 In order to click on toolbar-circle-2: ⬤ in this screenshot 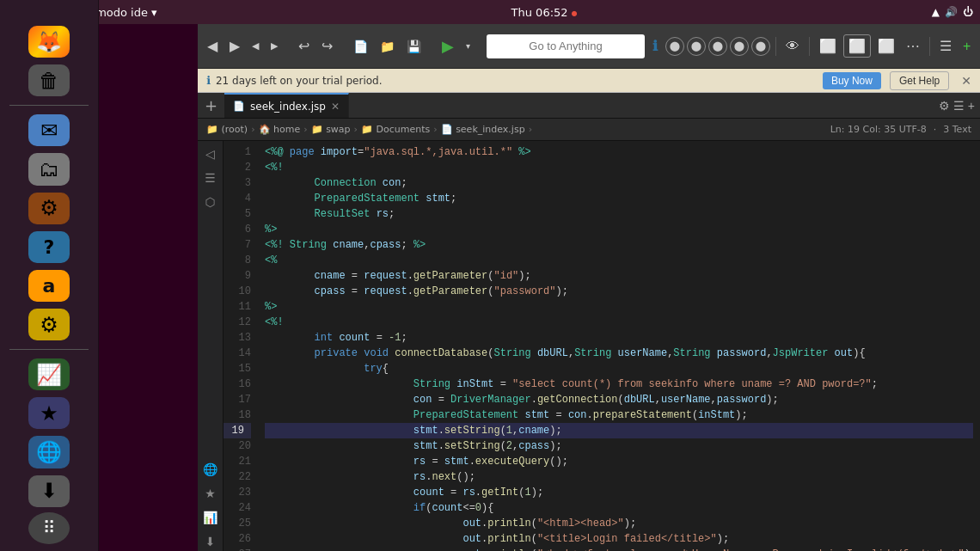, I will do `click(696, 46)`.